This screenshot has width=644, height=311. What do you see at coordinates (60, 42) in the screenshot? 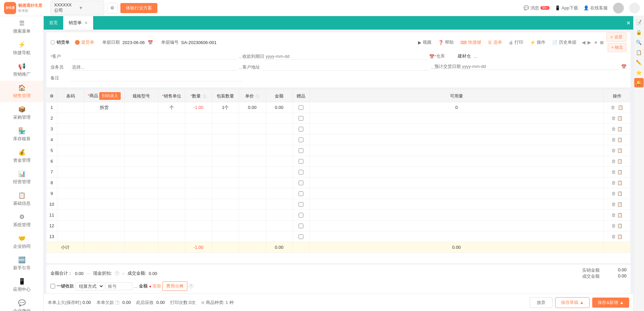
I see `radio-sale-order: 销货单` at bounding box center [60, 42].